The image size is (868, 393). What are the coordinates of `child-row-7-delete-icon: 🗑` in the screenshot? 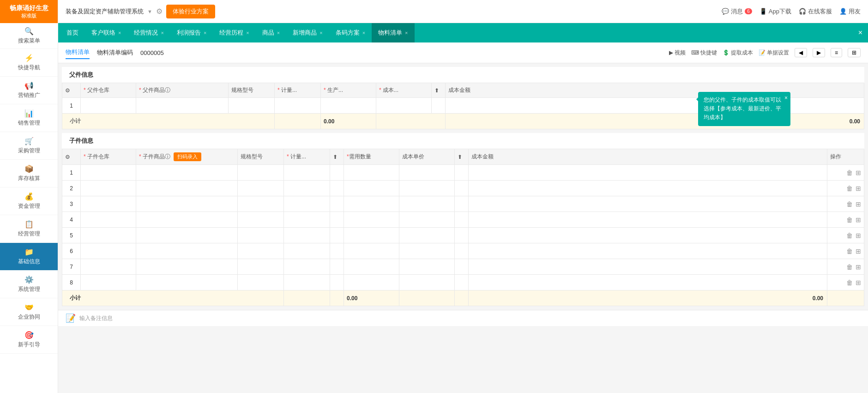 It's located at (850, 267).